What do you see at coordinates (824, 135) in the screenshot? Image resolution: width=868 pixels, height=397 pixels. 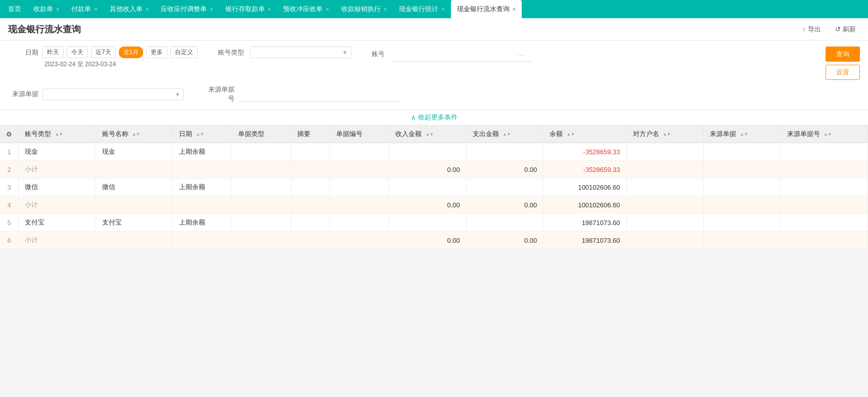 I see `th-source-doc-no: 来源单据号 ▲▼` at bounding box center [824, 135].